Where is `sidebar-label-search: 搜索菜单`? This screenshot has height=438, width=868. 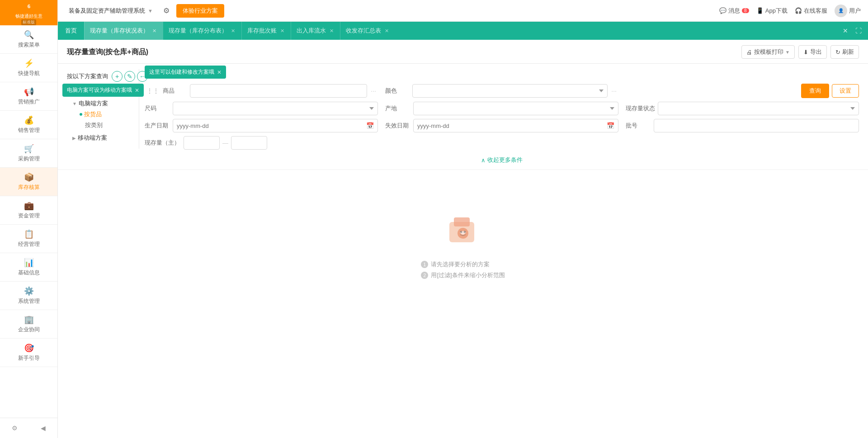
sidebar-label-search: 搜索菜单 is located at coordinates (29, 45).